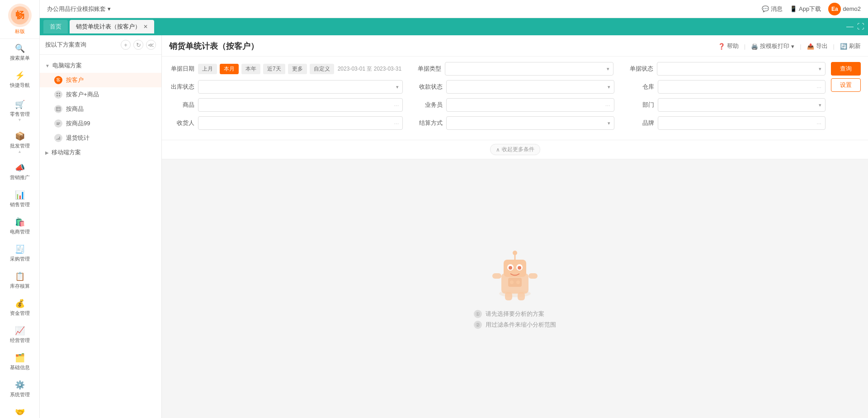 This screenshot has width=868, height=418. Describe the element at coordinates (20, 389) in the screenshot. I see `sidebar-item-system: ⚙️ 系统管理` at that location.